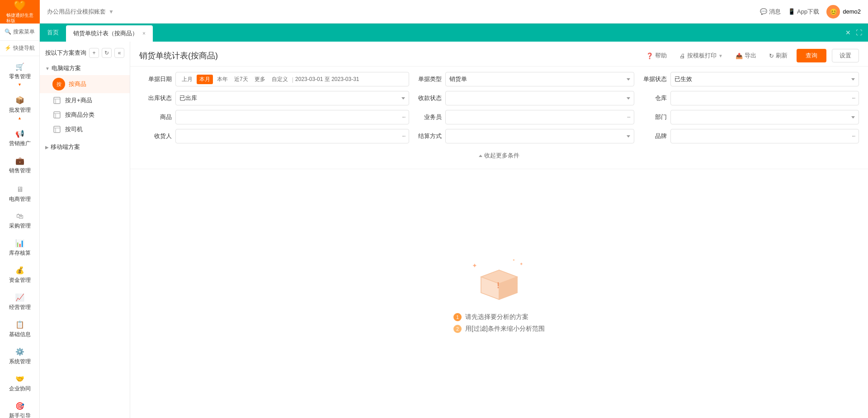 The width and height of the screenshot is (868, 418). Describe the element at coordinates (499, 156) in the screenshot. I see `collapse-filter-btn: 收起更多条件` at that location.